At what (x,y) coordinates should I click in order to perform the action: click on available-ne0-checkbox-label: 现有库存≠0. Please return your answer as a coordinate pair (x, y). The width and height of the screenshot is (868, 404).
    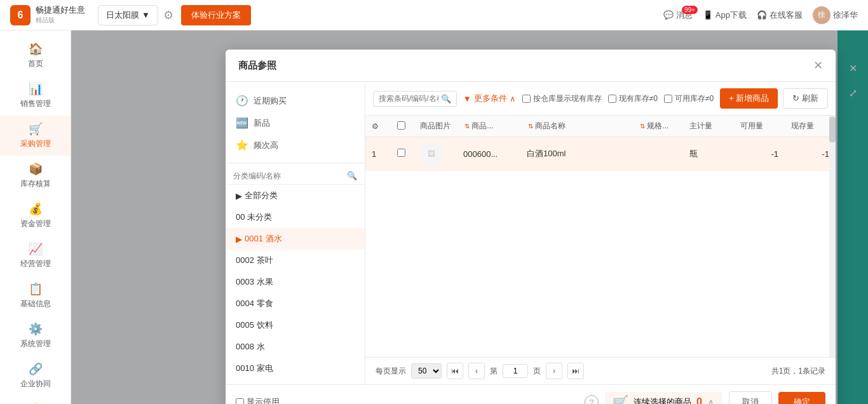
    Looking at the image, I should click on (633, 99).